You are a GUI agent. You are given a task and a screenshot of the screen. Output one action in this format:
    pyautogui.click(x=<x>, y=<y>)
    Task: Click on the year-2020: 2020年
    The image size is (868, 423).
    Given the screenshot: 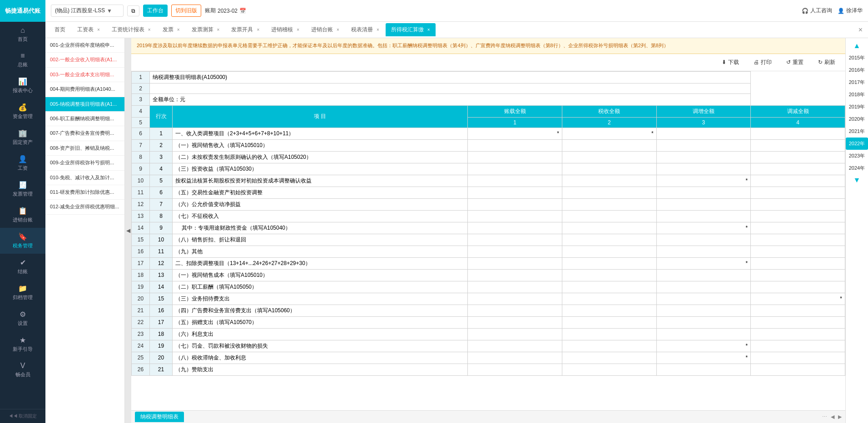 What is the action you would take?
    pyautogui.click(x=857, y=119)
    